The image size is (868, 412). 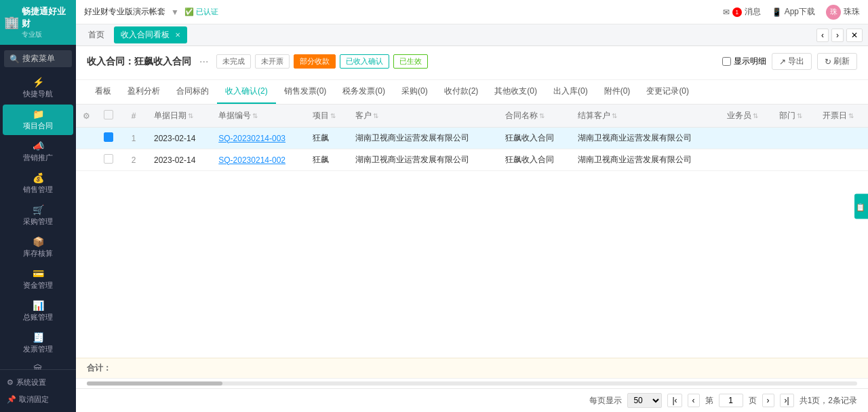 I want to click on tab-next-button: ›, so click(x=837, y=35).